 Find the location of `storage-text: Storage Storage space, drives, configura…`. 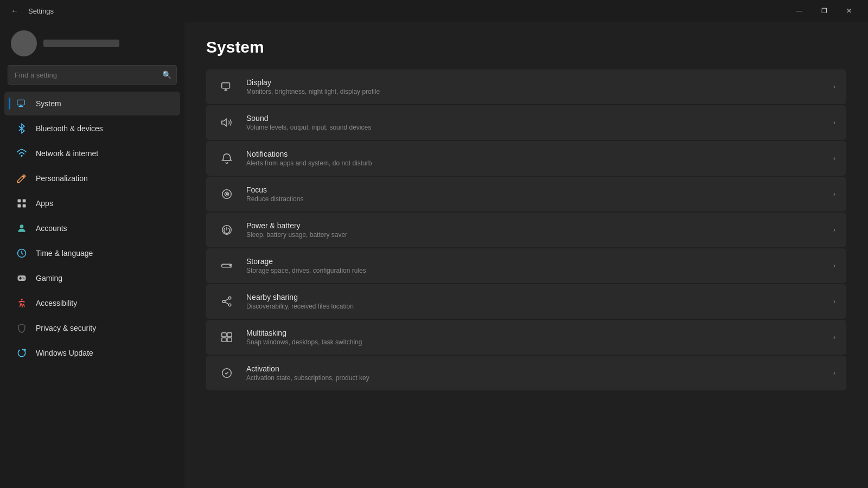

storage-text: Storage Storage space, drives, configura… is located at coordinates (535, 266).